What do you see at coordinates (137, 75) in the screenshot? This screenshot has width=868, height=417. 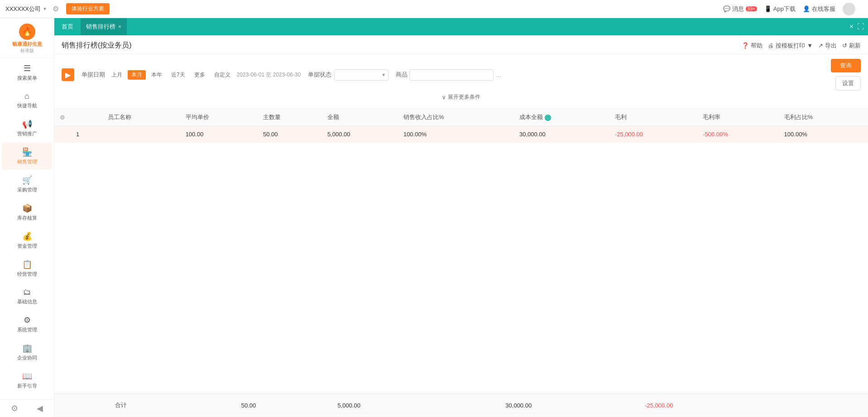 I see `date-tab-this-month: 本月` at bounding box center [137, 75].